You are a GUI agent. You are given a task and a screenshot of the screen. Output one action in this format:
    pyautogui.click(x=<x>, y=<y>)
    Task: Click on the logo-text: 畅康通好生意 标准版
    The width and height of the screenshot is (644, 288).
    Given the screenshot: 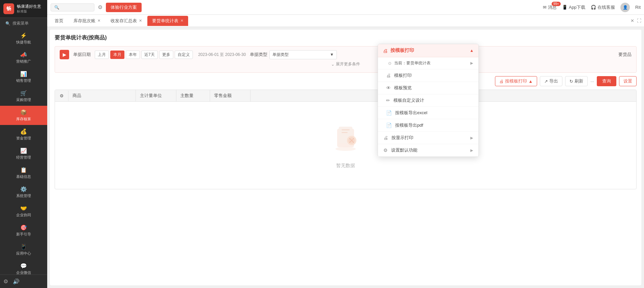 What is the action you would take?
    pyautogui.click(x=29, y=9)
    